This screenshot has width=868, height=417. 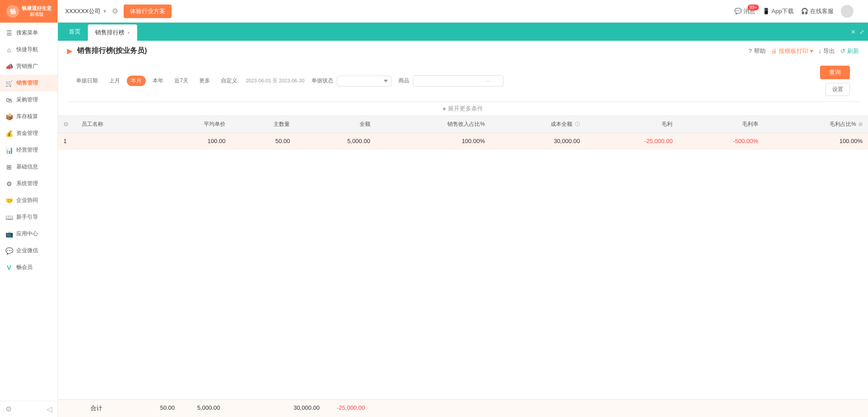 What do you see at coordinates (782, 11) in the screenshot?
I see `app-label: App下载` at bounding box center [782, 11].